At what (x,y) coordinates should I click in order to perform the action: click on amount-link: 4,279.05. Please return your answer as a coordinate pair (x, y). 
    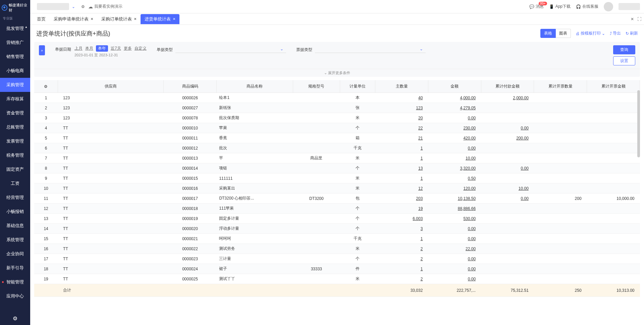
    Looking at the image, I should click on (468, 108).